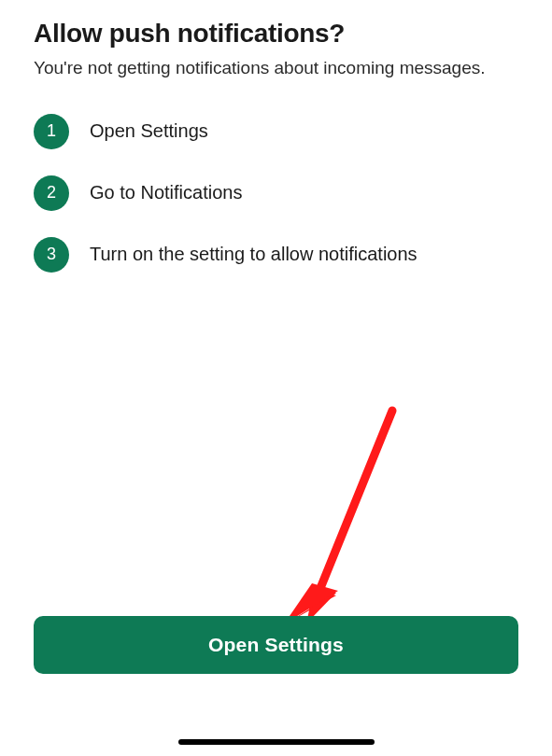 The height and width of the screenshot is (756, 552). What do you see at coordinates (51, 132) in the screenshot?
I see `step-number-badge: 1` at bounding box center [51, 132].